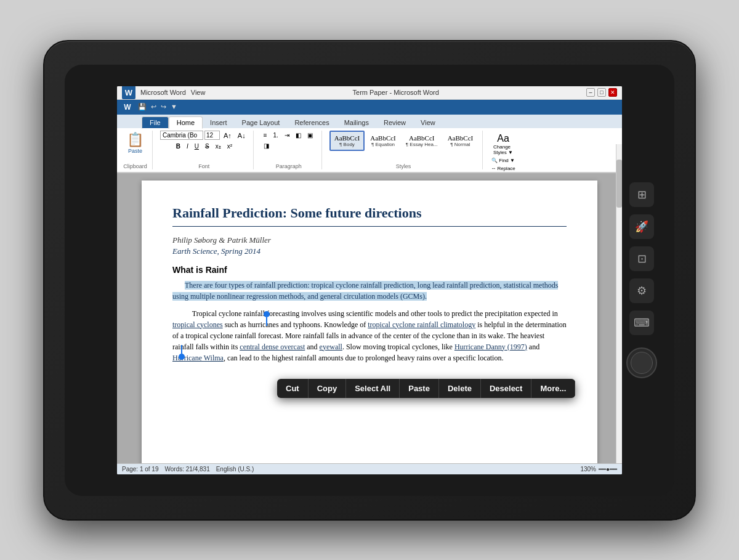 The width and height of the screenshot is (739, 560). I want to click on word-count: Words: 21/4,831, so click(187, 469).